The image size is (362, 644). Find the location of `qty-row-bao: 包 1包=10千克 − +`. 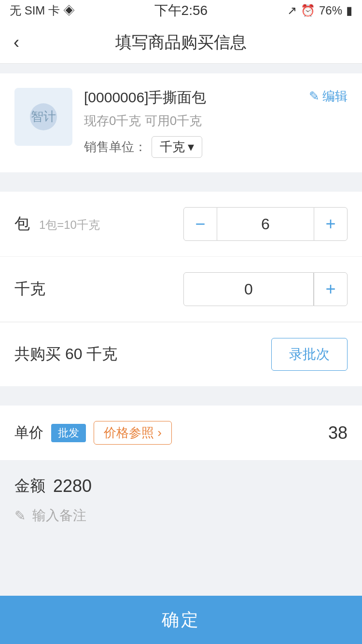

qty-row-bao: 包 1包=10千克 − + is located at coordinates (181, 224).